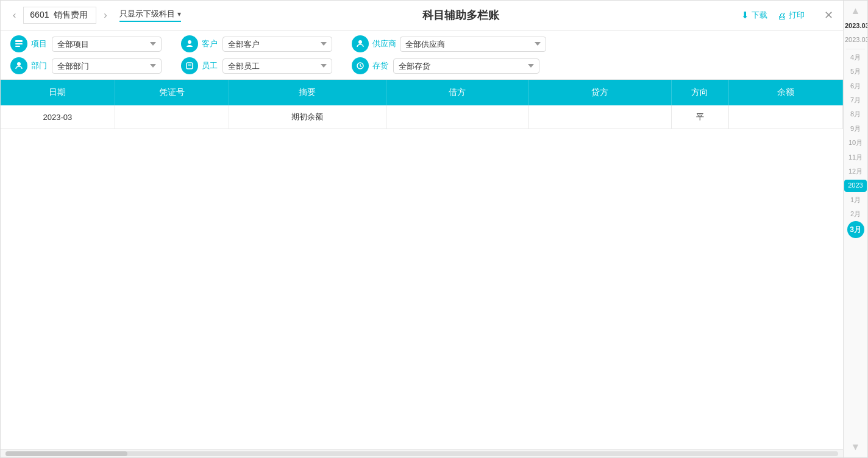 The width and height of the screenshot is (868, 458). What do you see at coordinates (422, 453) in the screenshot?
I see `horizontal-scrollbar` at bounding box center [422, 453].